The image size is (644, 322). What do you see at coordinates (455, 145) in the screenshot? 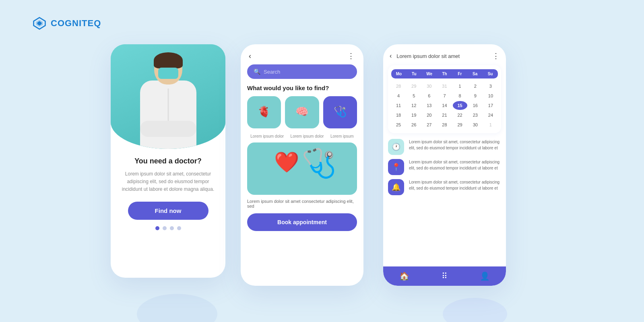
I see `info-text-1: Lorem ipsum dolor sit amet, consectetur …` at bounding box center [455, 145].